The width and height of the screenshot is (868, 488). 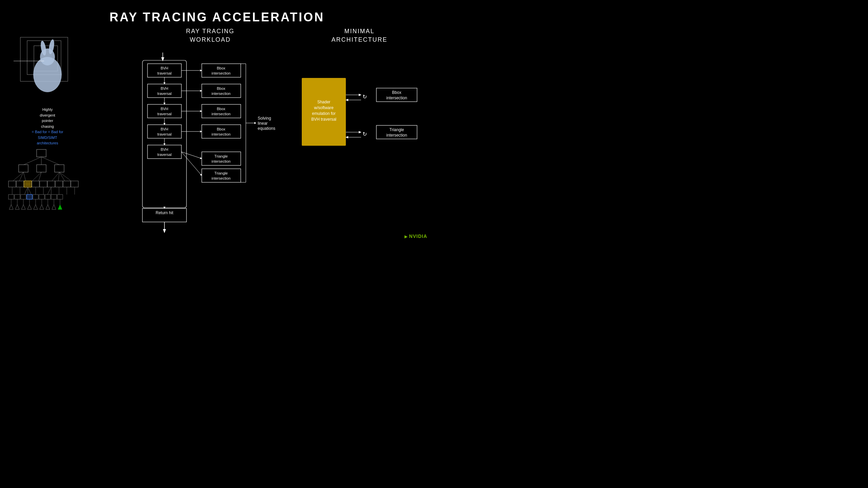 What do you see at coordinates (267, 128) in the screenshot?
I see `svg-text: equations` at bounding box center [267, 128].